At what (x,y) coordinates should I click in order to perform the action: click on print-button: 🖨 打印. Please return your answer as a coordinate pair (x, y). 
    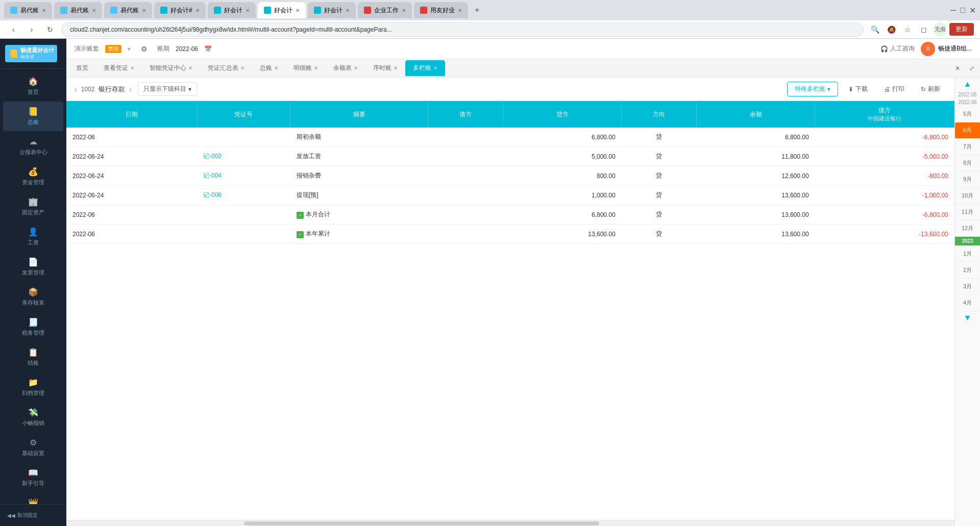
    Looking at the image, I should click on (894, 89).